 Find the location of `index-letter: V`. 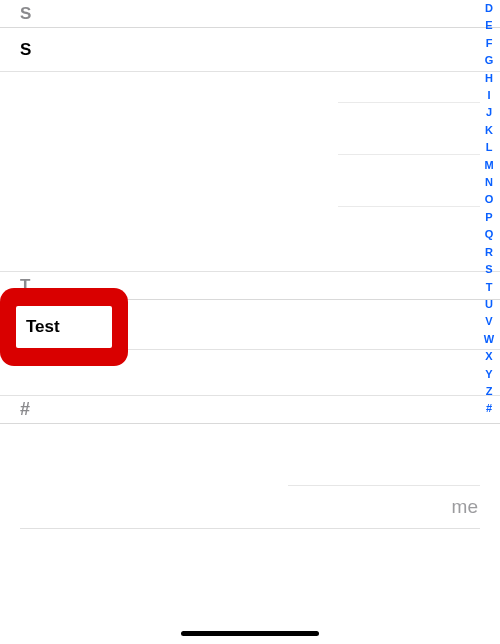

index-letter: V is located at coordinates (489, 322).